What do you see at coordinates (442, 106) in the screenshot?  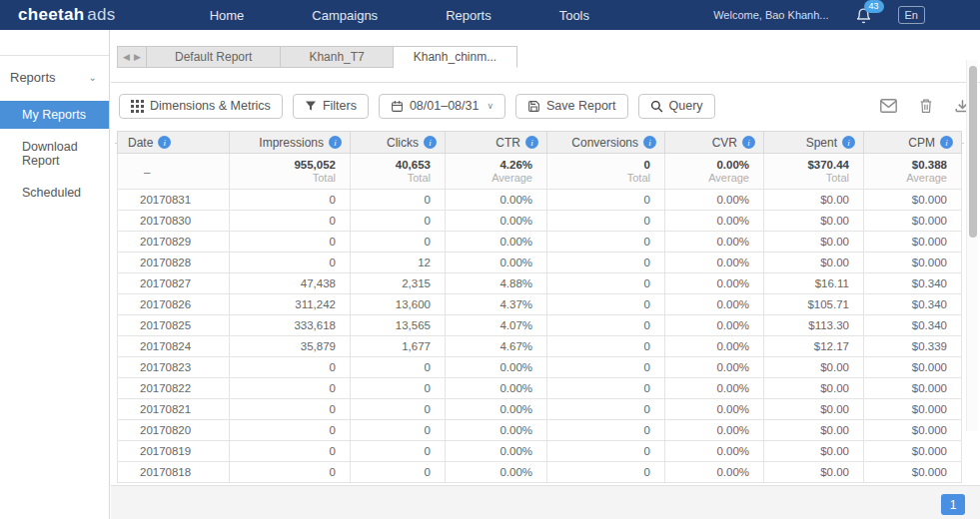 I see `date-range-button: 08/01–08/31 ∨` at bounding box center [442, 106].